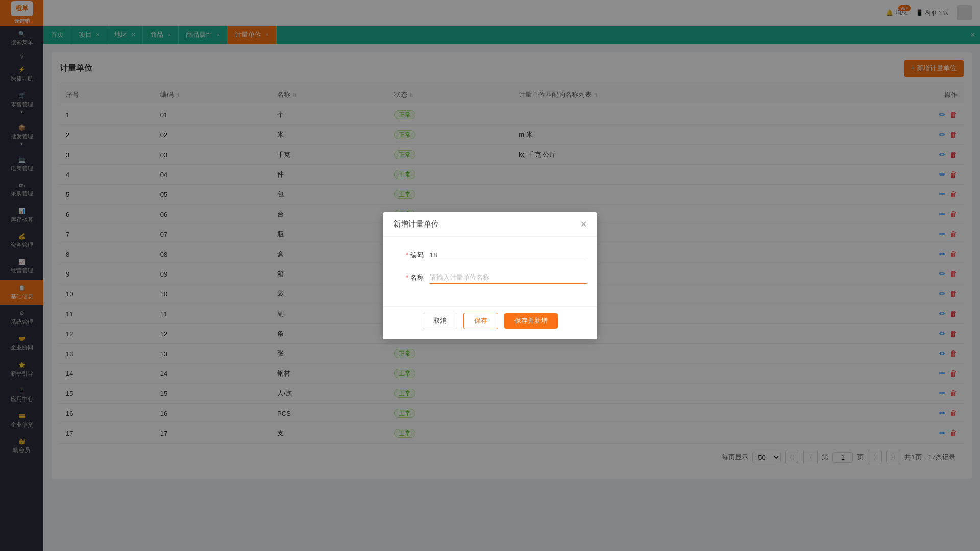  What do you see at coordinates (481, 321) in the screenshot?
I see `save-button: 保存` at bounding box center [481, 321].